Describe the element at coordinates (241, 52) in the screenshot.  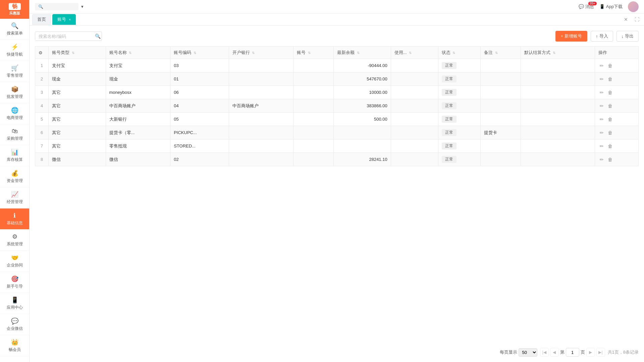
I see `col-label-bank: 开户银行` at that location.